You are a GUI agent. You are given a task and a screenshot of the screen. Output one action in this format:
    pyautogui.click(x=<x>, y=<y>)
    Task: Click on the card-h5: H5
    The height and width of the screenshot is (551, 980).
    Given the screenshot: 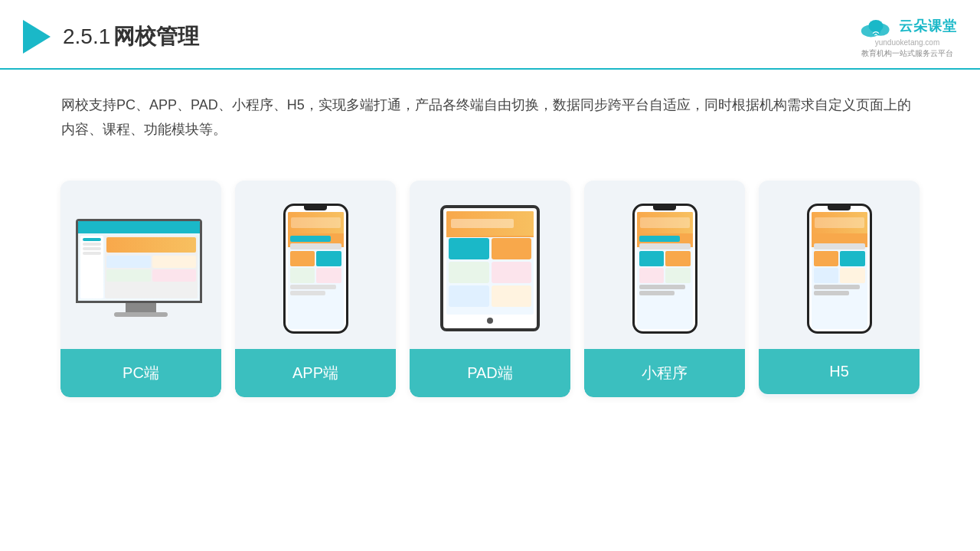 What is the action you would take?
    pyautogui.click(x=839, y=289)
    